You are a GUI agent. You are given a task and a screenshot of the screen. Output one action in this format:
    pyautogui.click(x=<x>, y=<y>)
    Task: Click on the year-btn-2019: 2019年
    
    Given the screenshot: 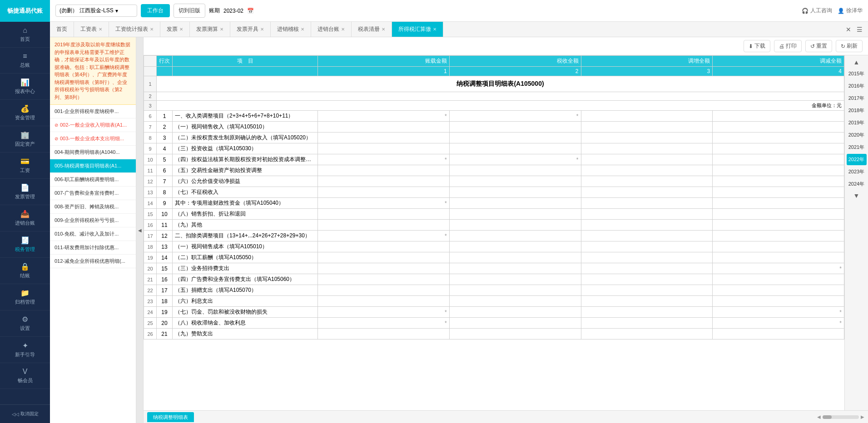 What is the action you would take?
    pyautogui.click(x=857, y=123)
    